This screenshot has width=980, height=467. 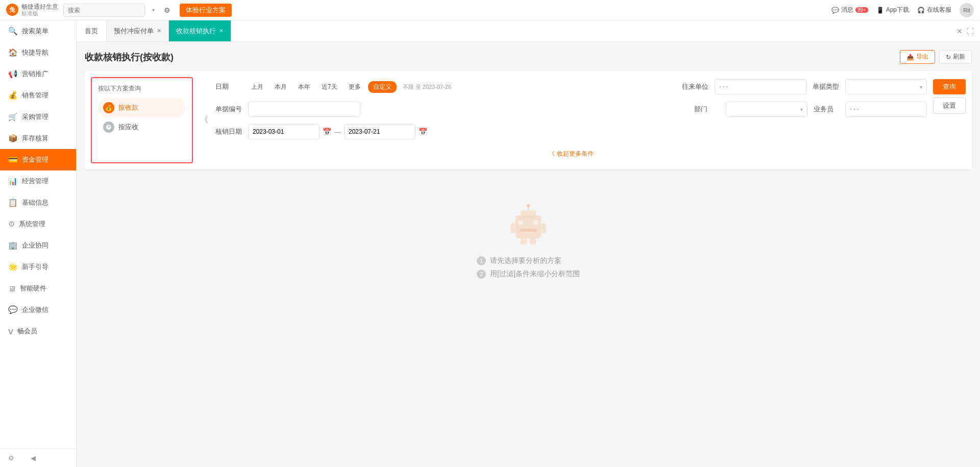 I want to click on app-download-button: 📱 App下载, so click(x=893, y=10).